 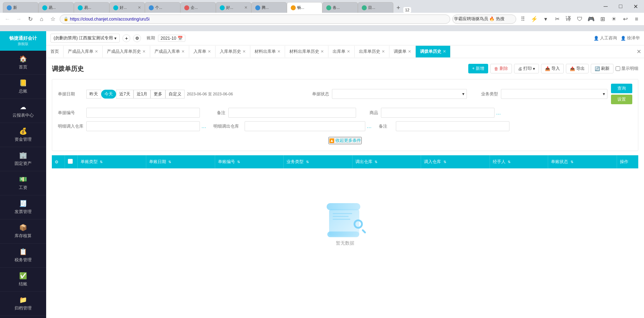 I want to click on scissors-icon: ✂, so click(x=557, y=19).